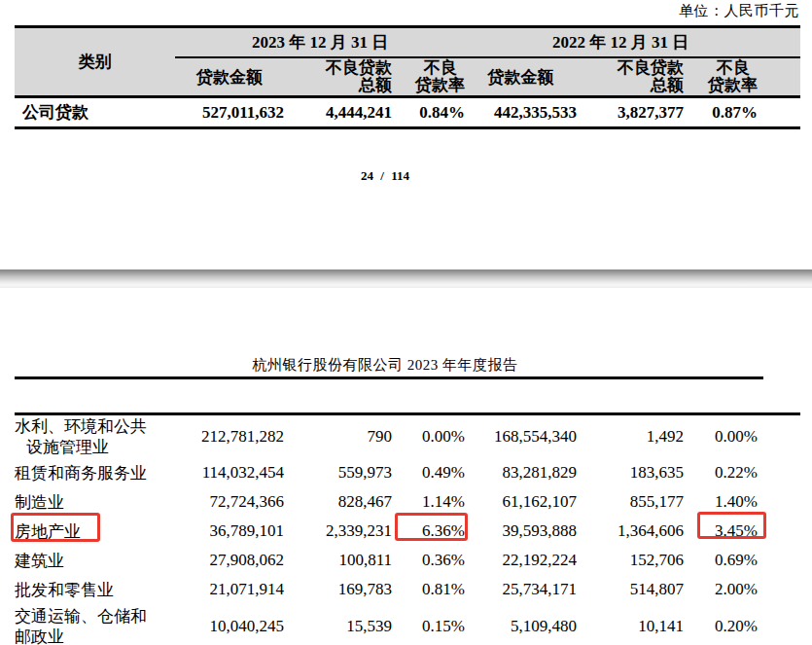 This screenshot has width=812, height=645. What do you see at coordinates (521, 627) in the screenshot?
I see `cell-loan-amount-2022: 5,109,480` at bounding box center [521, 627].